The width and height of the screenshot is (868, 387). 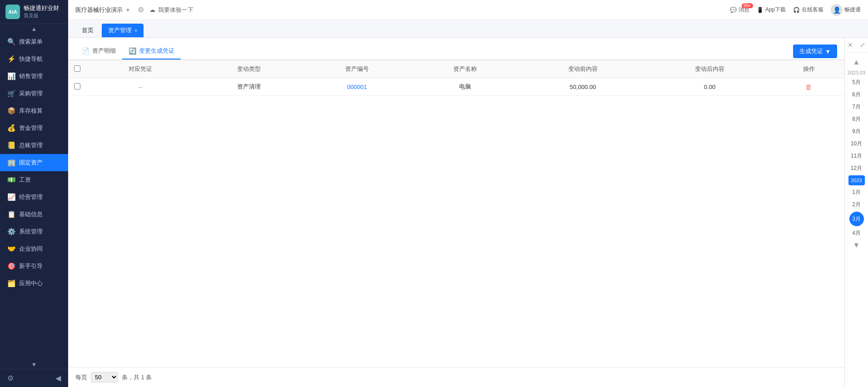 What do you see at coordinates (31, 42) in the screenshot?
I see `sidebar-item-label: 搜索菜单` at bounding box center [31, 42].